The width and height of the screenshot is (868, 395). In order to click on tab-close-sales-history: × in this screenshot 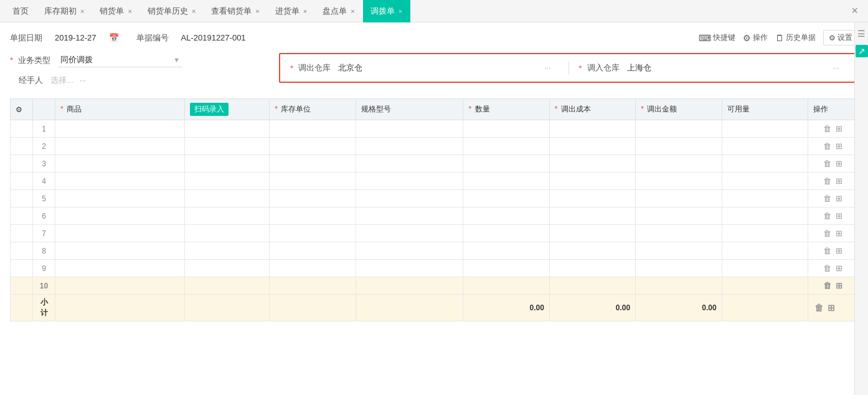, I will do `click(194, 11)`.